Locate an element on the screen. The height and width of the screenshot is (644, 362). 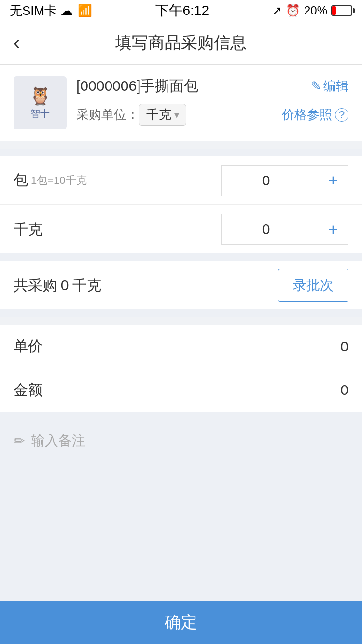
location-icon: ↗ is located at coordinates (277, 11).